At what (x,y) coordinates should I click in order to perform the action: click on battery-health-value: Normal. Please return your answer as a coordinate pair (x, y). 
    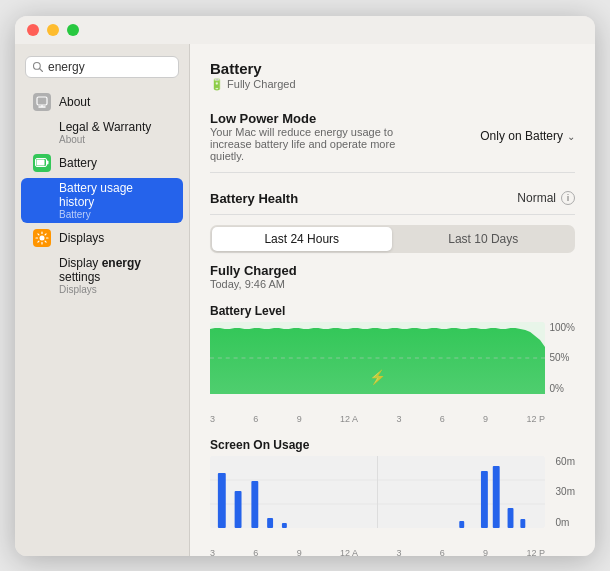
    Looking at the image, I should click on (536, 198).